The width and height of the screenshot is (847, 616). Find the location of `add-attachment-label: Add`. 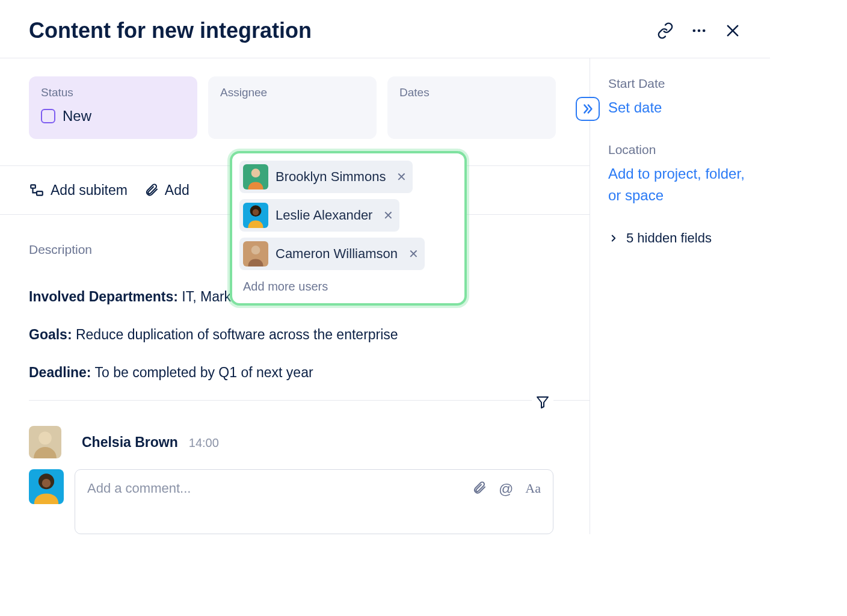

add-attachment-label: Add is located at coordinates (177, 190).